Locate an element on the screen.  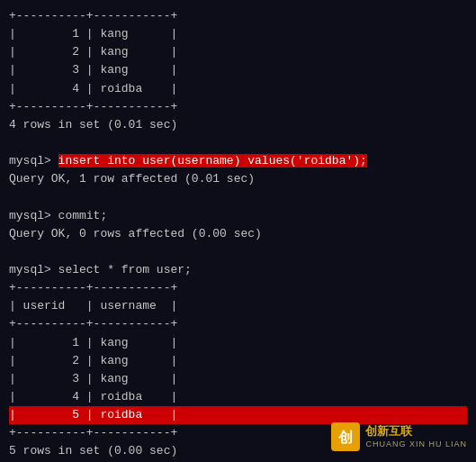
query-ok-commit: Query OK, 0 rows affected (0.00 sec) is located at coordinates (238, 234).